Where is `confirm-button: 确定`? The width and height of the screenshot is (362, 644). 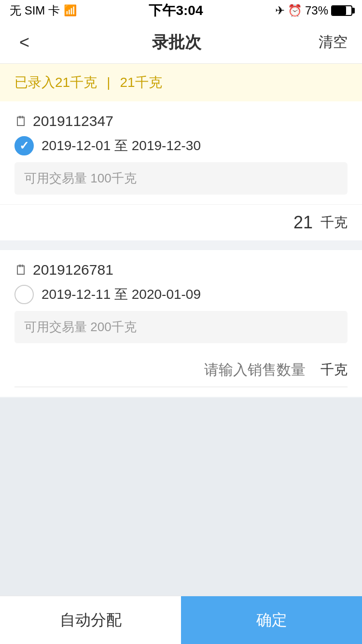 confirm-button: 确定 is located at coordinates (271, 620).